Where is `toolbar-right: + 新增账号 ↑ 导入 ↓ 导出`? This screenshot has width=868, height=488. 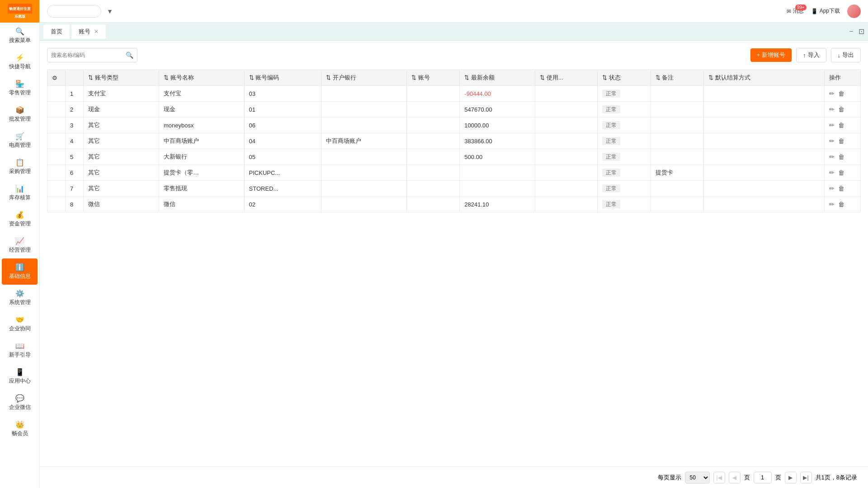
toolbar-right: + 新增账号 ↑ 导入 ↓ 导出 is located at coordinates (806, 55).